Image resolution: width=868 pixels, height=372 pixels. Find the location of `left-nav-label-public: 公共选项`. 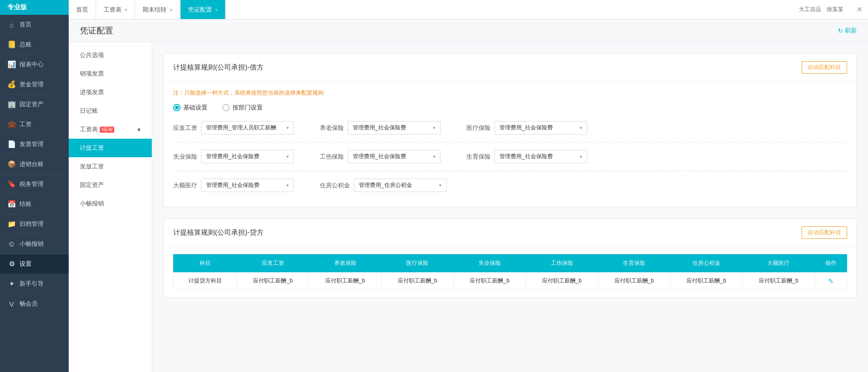

left-nav-label-public: 公共选项 is located at coordinates (92, 55).